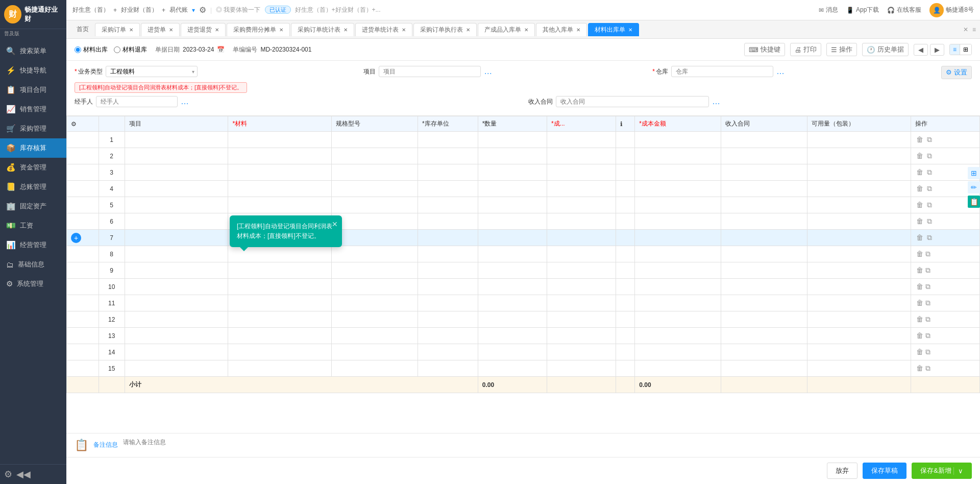 The image size is (980, 484). Describe the element at coordinates (765, 50) in the screenshot. I see `shortcuts-btn: ⌨ 快捷键` at that location.